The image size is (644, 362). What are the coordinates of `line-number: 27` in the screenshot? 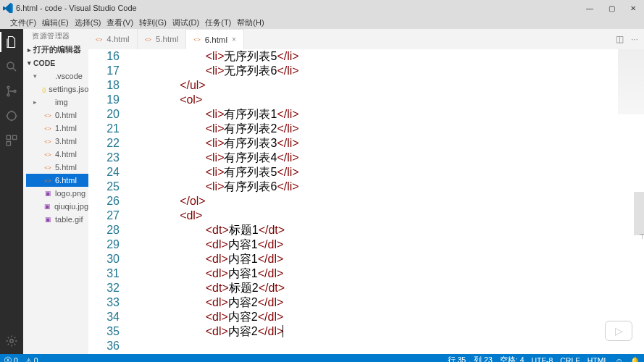 It's located at (104, 216).